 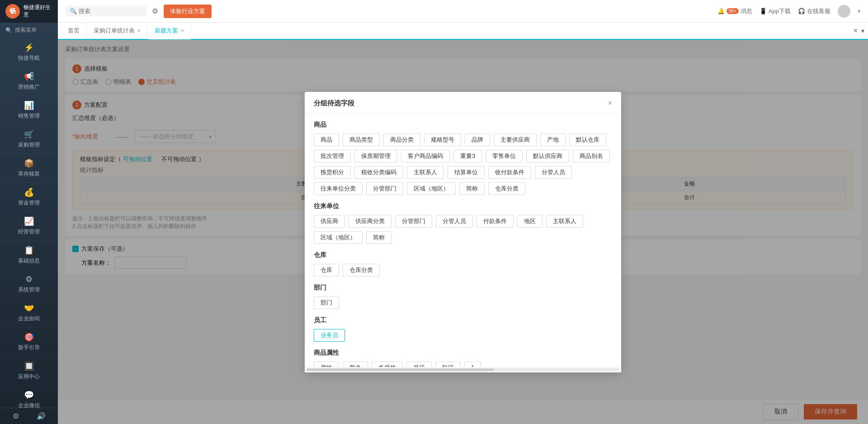 I want to click on close-all-icon: ×, so click(x=855, y=31).